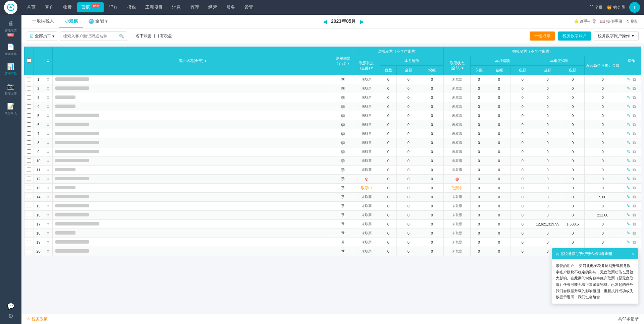 This screenshot has width=644, height=324. I want to click on chat-icon: 💬, so click(11, 306).